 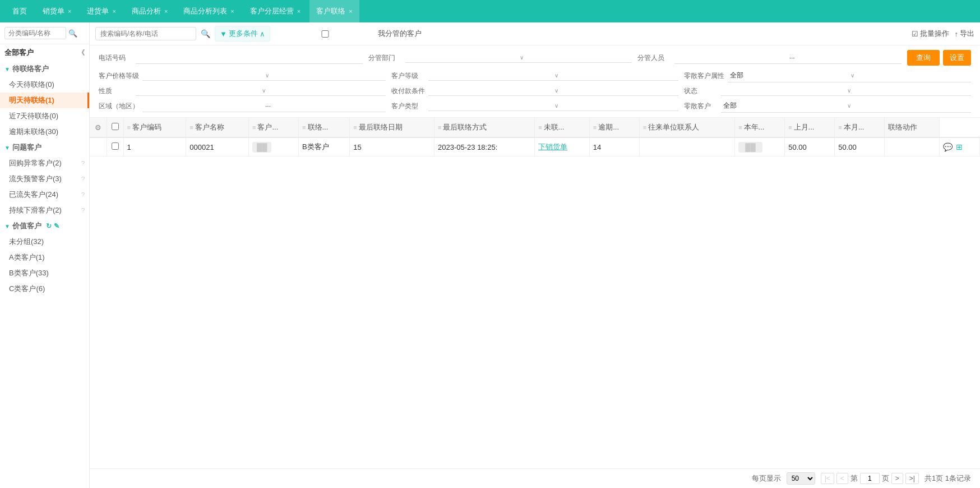 I want to click on action-comment-icon: 💬, so click(x=947, y=147).